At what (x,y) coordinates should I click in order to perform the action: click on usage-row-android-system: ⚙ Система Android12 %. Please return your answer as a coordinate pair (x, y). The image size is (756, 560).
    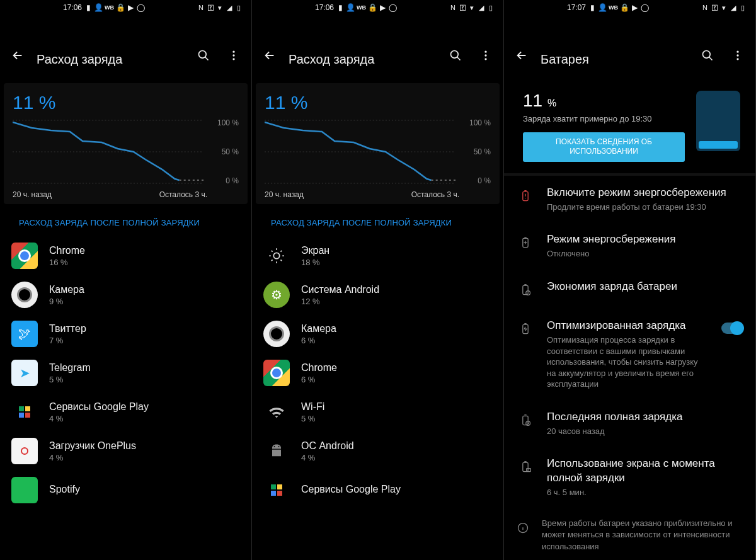
    Looking at the image, I should click on (378, 295).